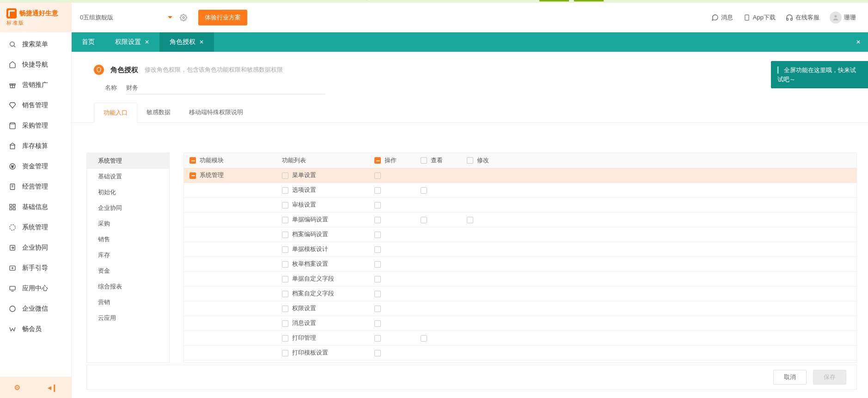  Describe the element at coordinates (819, 75) in the screenshot. I see `fullscreen-tip: 全屏功能在这里哦，快来试试吧～` at that location.